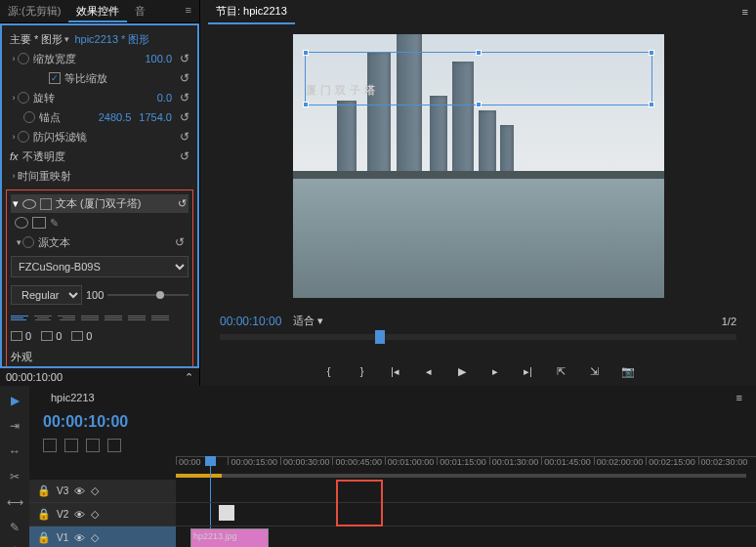 The image size is (756, 547). Describe the element at coordinates (20, 317) in the screenshot. I see `align-left-icon` at that location.